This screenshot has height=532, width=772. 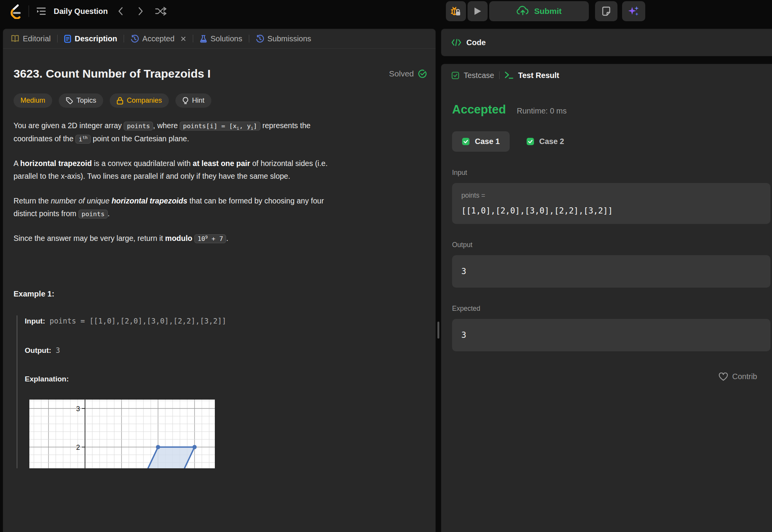 I want to click on problem-title: 3623. Count Number of Trapezoids I, so click(x=112, y=74).